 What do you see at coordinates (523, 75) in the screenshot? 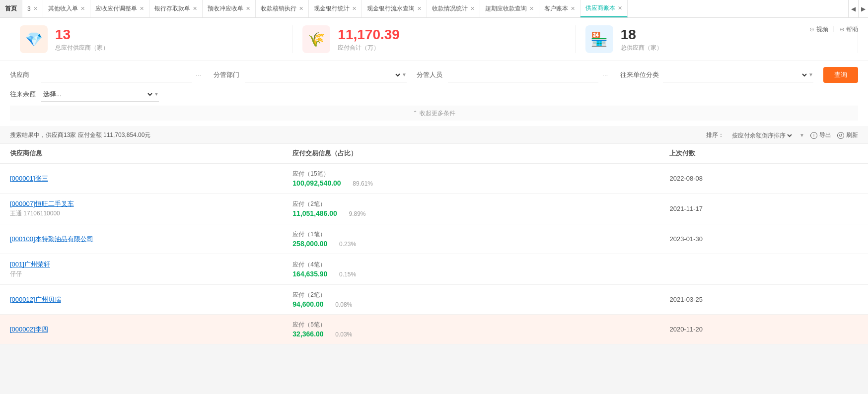
I see `person-filter-input` at bounding box center [523, 75].